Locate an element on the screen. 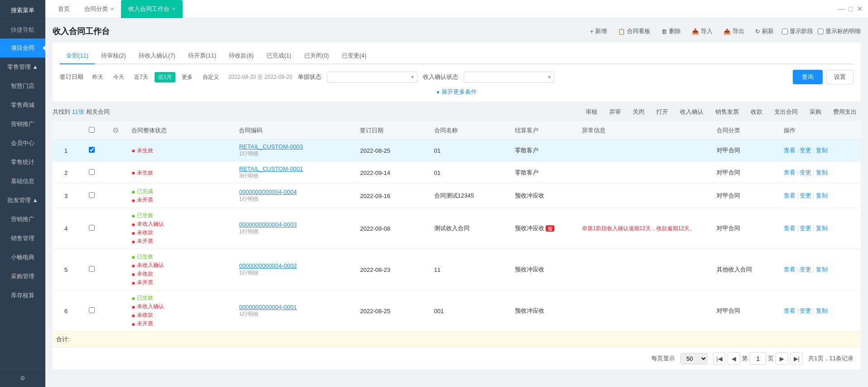 This screenshot has width=868, height=387. contract-link-6: 0000000000004-0001 is located at coordinates (267, 307).